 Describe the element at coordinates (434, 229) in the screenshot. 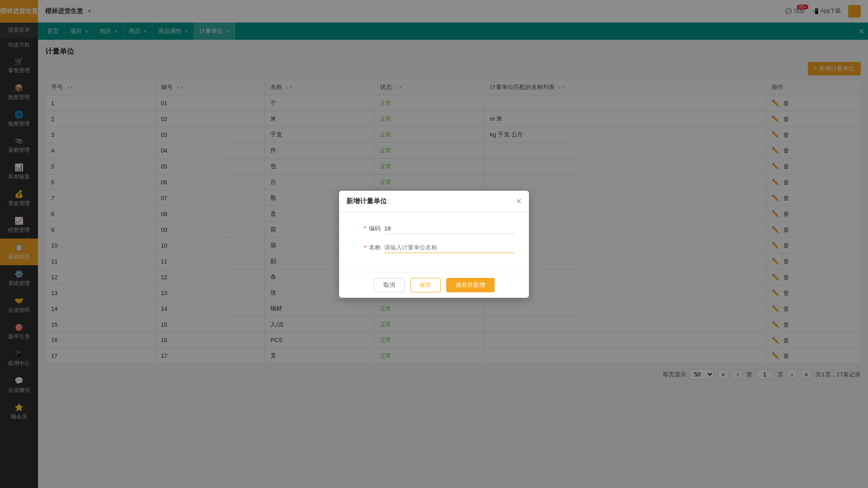

I see `form-row-code: * 编码` at that location.